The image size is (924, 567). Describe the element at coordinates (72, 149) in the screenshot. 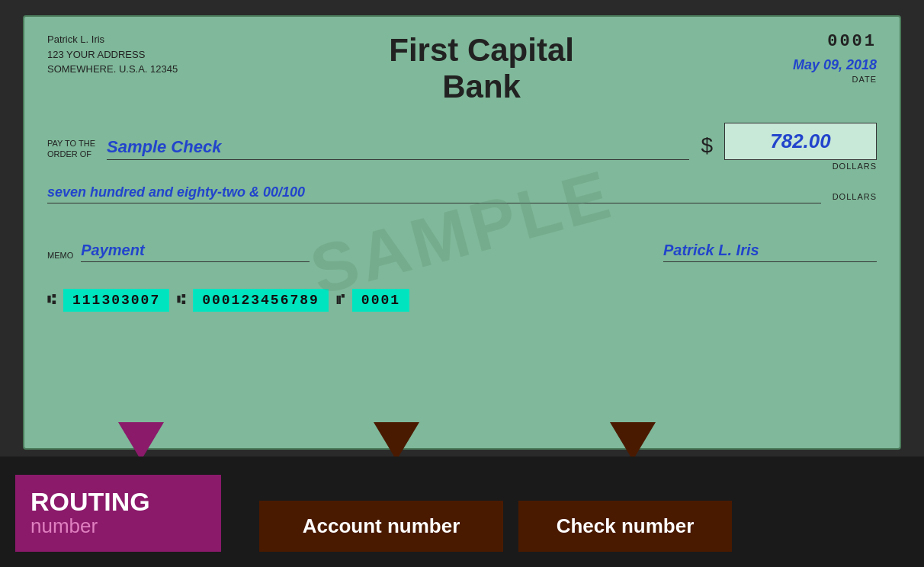

I see `pay-to-label: PAY TO THE ORDER OF` at that location.